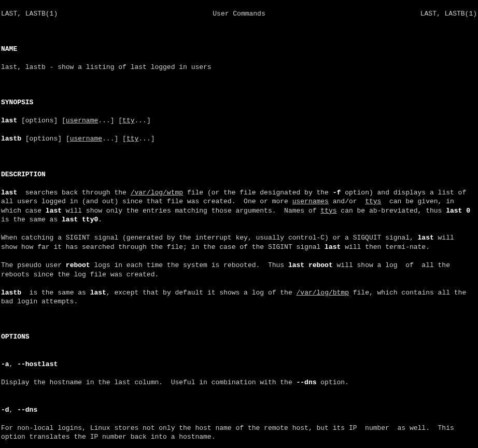  Describe the element at coordinates (239, 298) in the screenshot. I see `description-p4: lastb is the same as last, except that b…` at that location.